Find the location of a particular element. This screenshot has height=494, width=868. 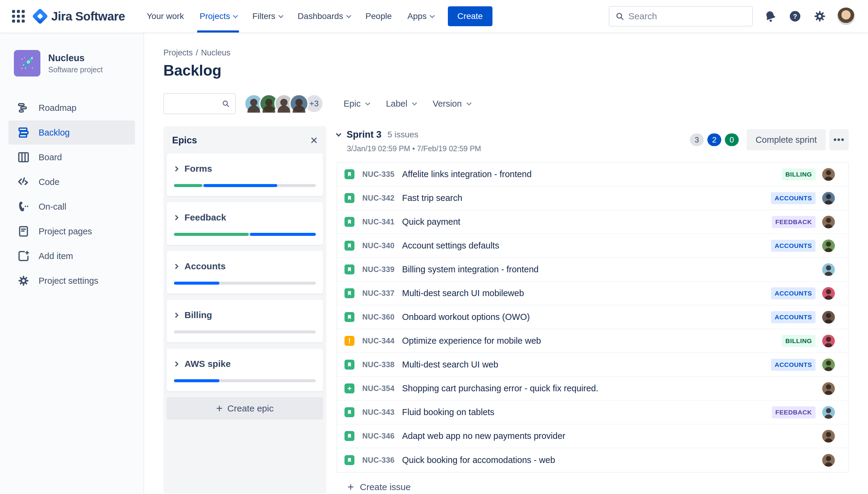

sprint-header-left: Sprint 3 5 issues 3/Jan/19 02:59 PM • 7/… is located at coordinates (409, 141).